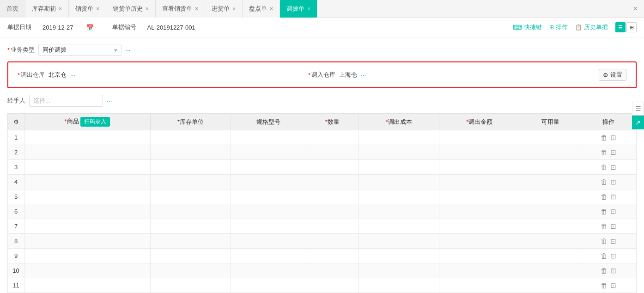 This screenshot has height=293, width=644. I want to click on copy-icon-7: ⊡, so click(614, 226).